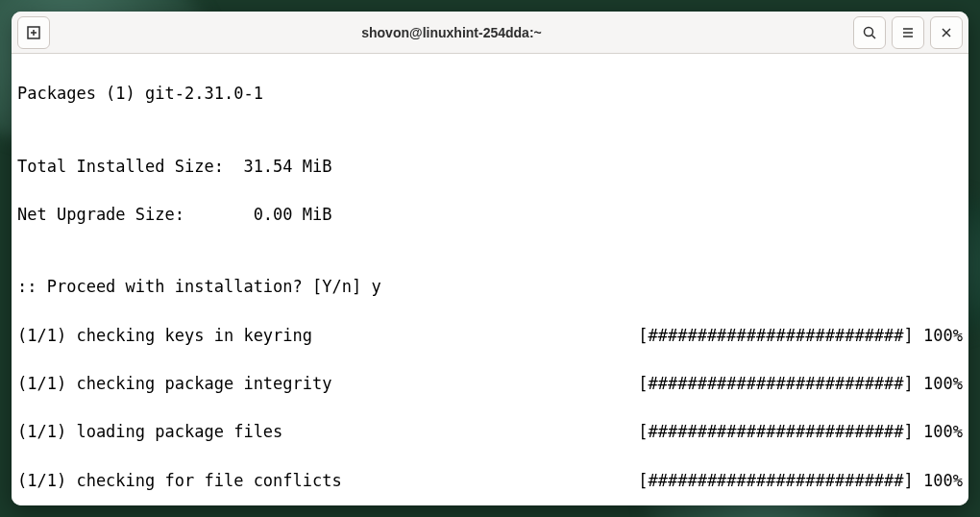 The height and width of the screenshot is (517, 980). I want to click on menu-button, so click(908, 33).